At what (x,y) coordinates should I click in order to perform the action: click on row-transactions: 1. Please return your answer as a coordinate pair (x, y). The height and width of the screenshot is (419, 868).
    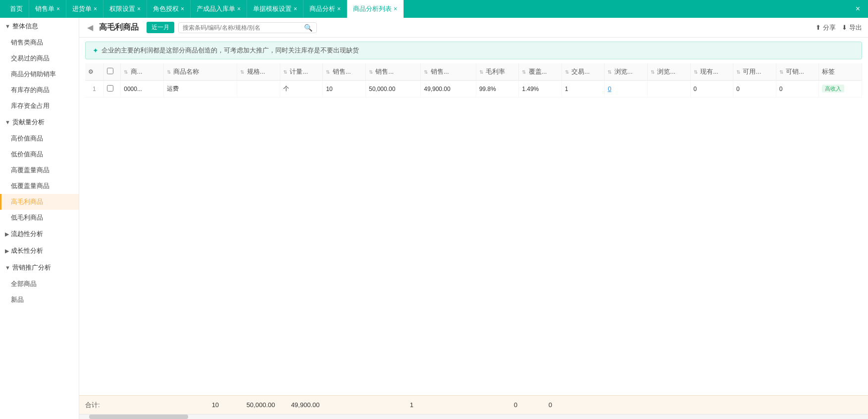
    Looking at the image, I should click on (583, 89).